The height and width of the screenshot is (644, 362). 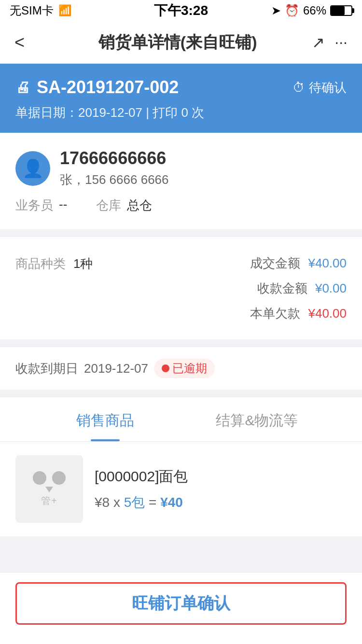 What do you see at coordinates (109, 206) in the screenshot?
I see `warehouse-label: 仓库` at bounding box center [109, 206].